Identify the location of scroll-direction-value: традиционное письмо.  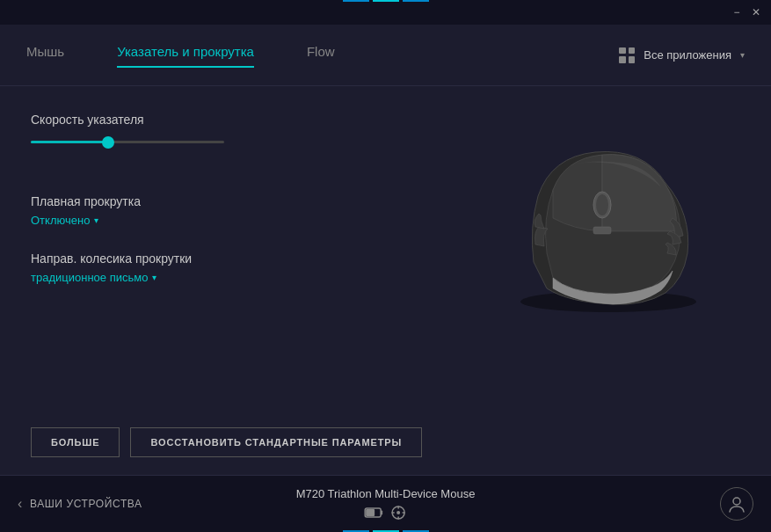
(90, 278).